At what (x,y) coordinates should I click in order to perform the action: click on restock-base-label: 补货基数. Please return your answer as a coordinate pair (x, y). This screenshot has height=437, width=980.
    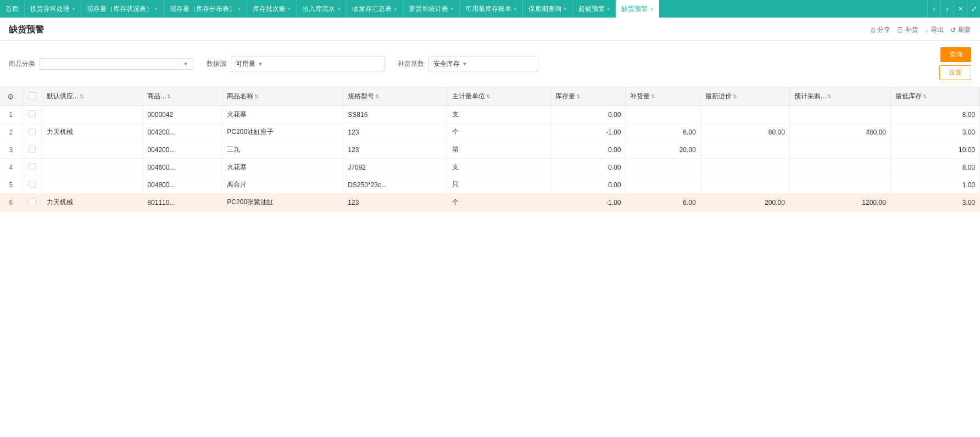
    Looking at the image, I should click on (411, 64).